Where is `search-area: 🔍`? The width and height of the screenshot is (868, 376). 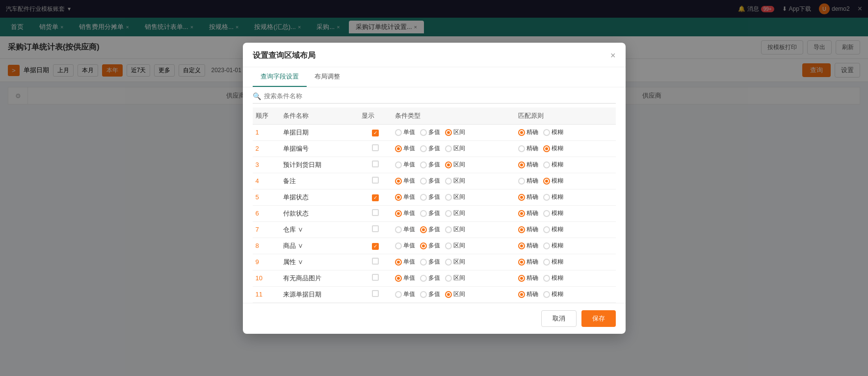 search-area: 🔍 is located at coordinates (434, 97).